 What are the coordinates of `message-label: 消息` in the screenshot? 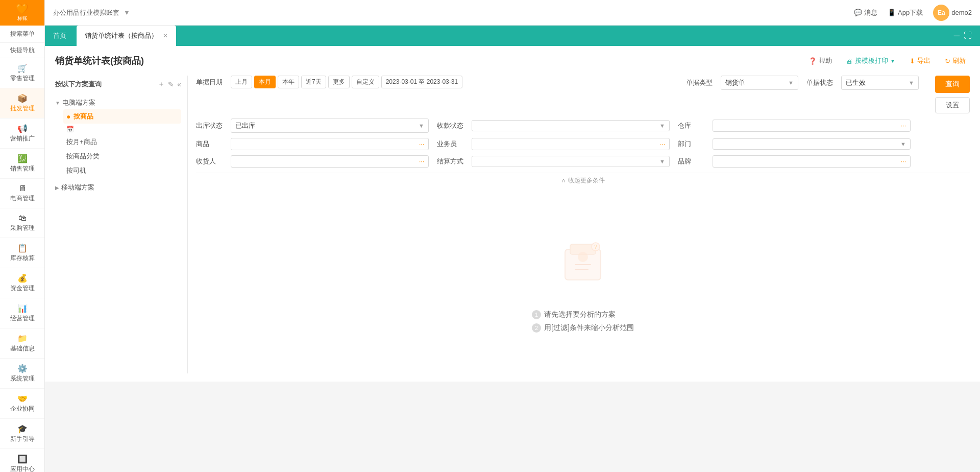 It's located at (871, 13).